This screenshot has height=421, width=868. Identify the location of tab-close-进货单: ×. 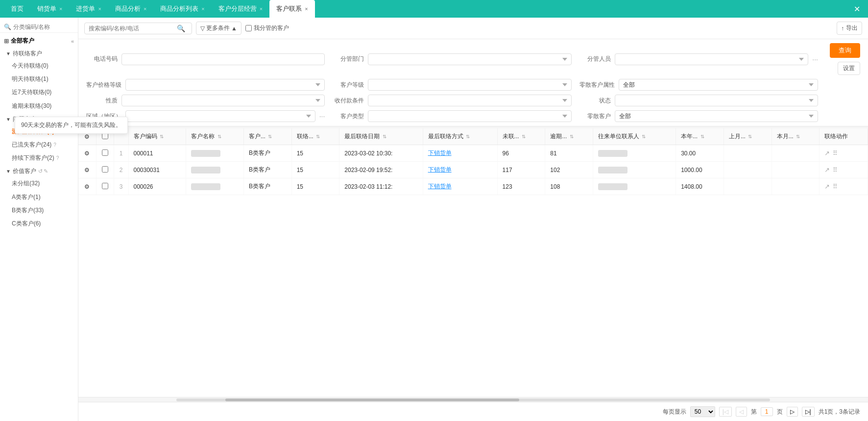
(99, 9).